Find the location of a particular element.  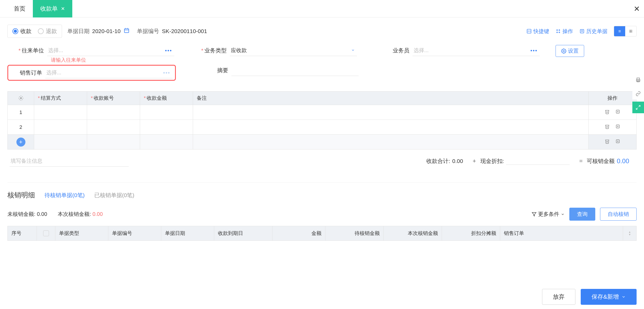

payment-row-2: 2 is located at coordinates (322, 127).